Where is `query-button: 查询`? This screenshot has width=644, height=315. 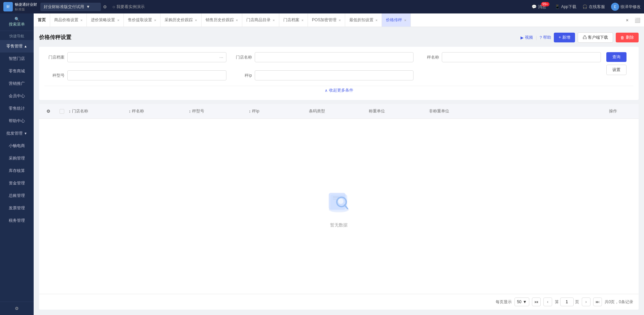
query-button: 查询 is located at coordinates (616, 57).